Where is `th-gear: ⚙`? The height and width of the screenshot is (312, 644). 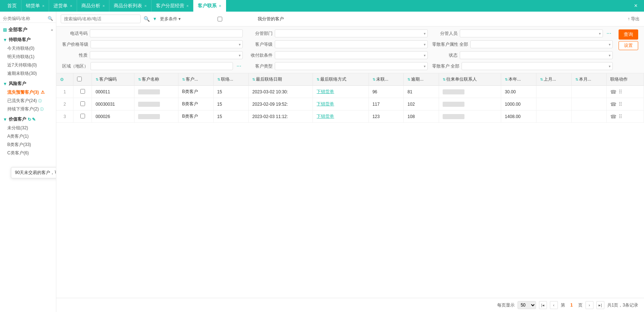 th-gear: ⚙ is located at coordinates (65, 80).